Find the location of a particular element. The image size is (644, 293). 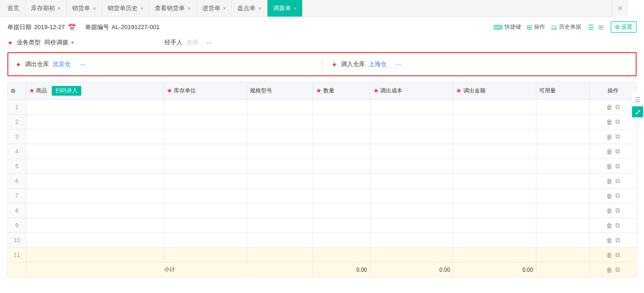

copy-icon-8: ⧉ is located at coordinates (618, 211).